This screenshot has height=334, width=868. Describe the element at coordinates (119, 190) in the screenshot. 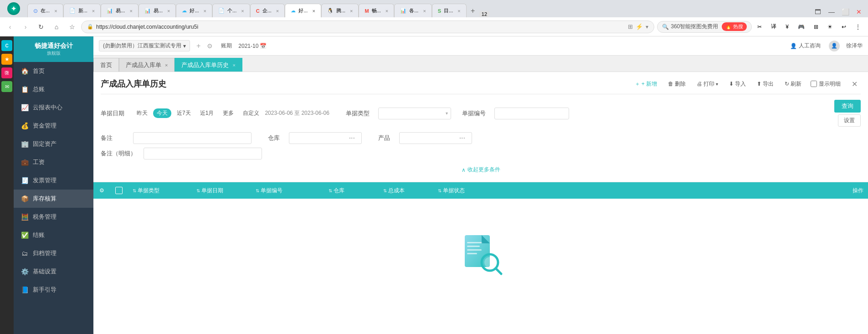

I see `select-all-checkbox` at that location.